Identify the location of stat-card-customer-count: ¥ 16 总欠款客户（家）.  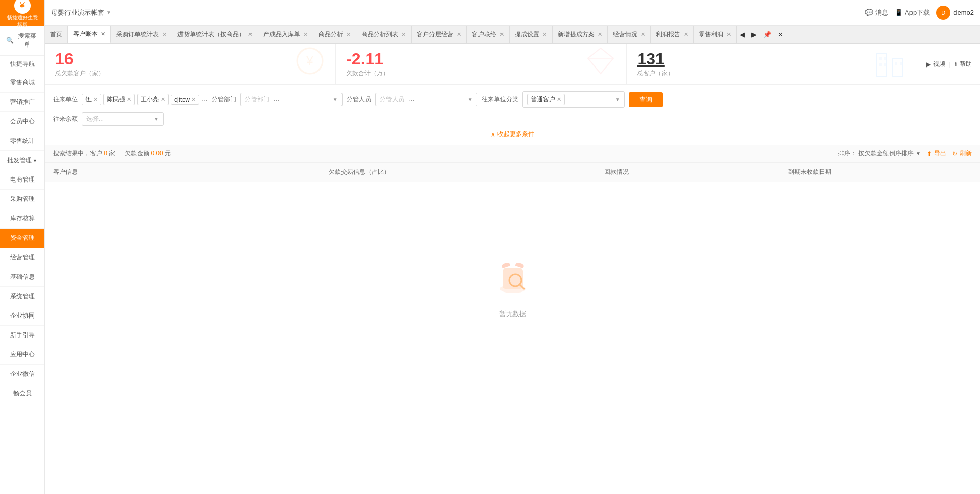
(190, 64).